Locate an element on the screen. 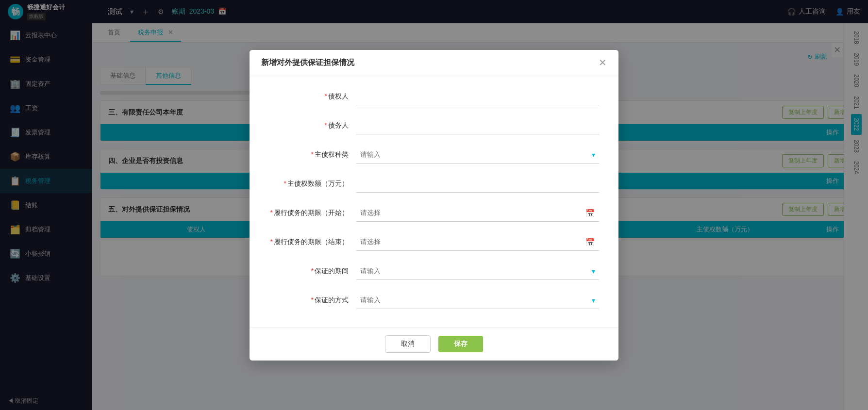  input-wrap-zhaiquanren is located at coordinates (478, 97).